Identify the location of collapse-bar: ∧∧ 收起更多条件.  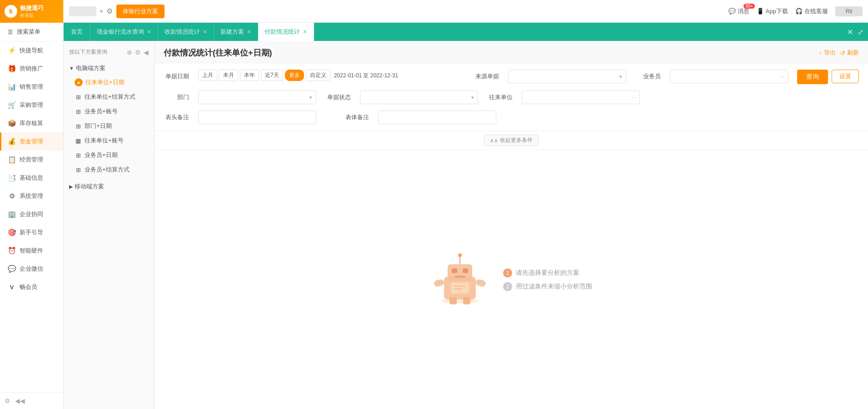
(511, 141).